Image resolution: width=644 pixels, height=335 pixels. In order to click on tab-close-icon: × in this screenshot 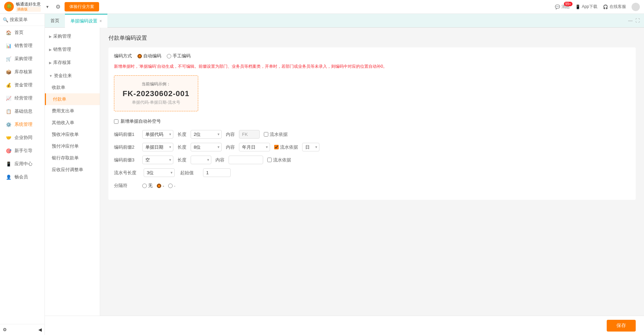, I will do `click(101, 21)`.